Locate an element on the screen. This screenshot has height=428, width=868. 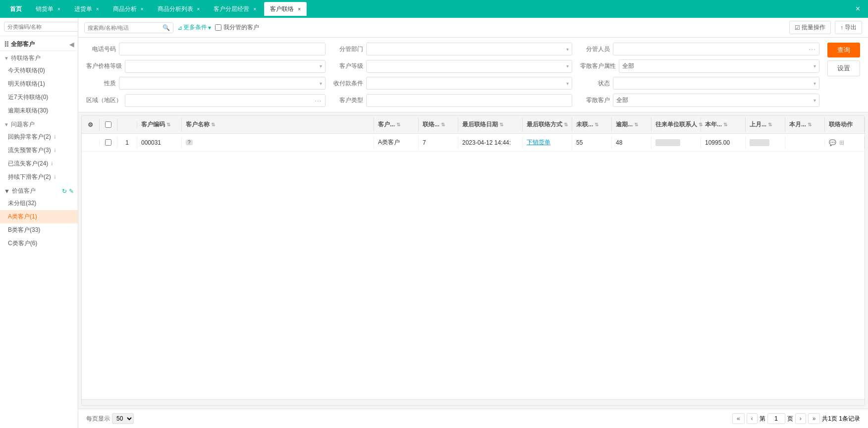
first-page-btn: « is located at coordinates (738, 419).